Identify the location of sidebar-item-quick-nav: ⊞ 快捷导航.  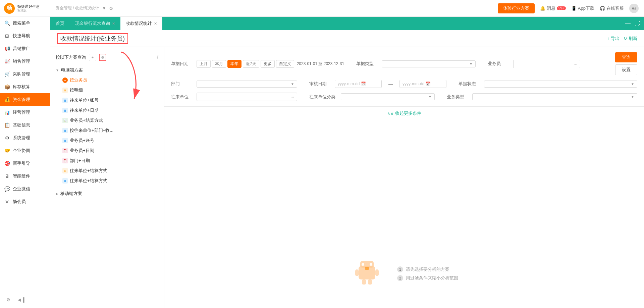
(25, 36).